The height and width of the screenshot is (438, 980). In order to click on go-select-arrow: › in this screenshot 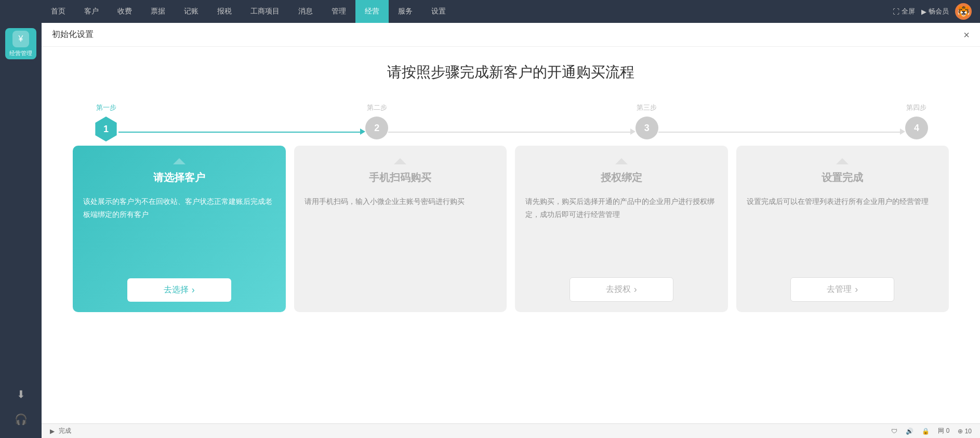, I will do `click(193, 290)`.